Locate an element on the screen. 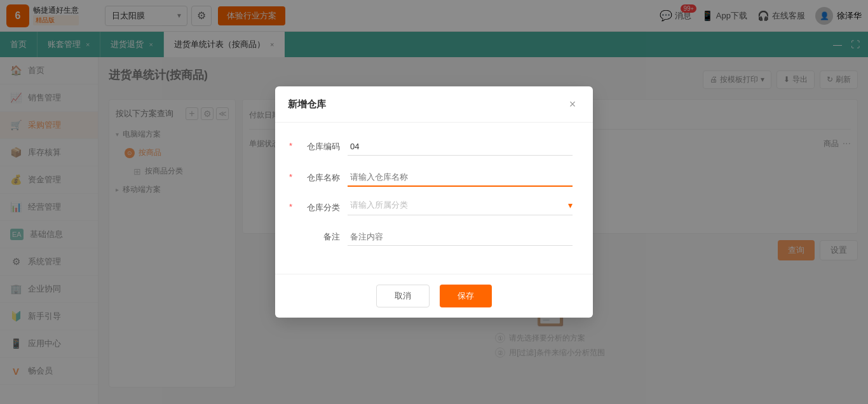  save-button: 保存 is located at coordinates (466, 296).